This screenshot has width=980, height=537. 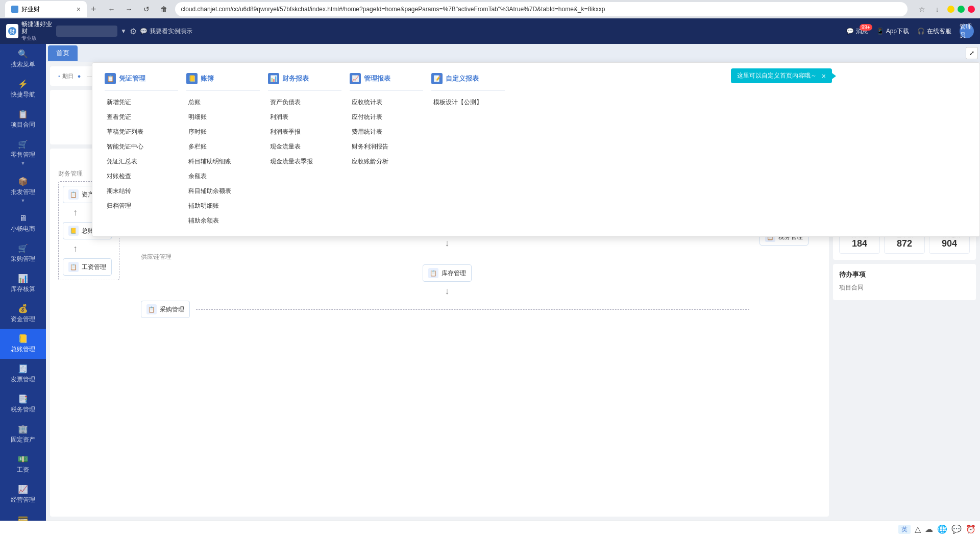 I want to click on menu-col-custom-report: 📝 自定义报表 模板设计【公测】, so click(x=468, y=150).